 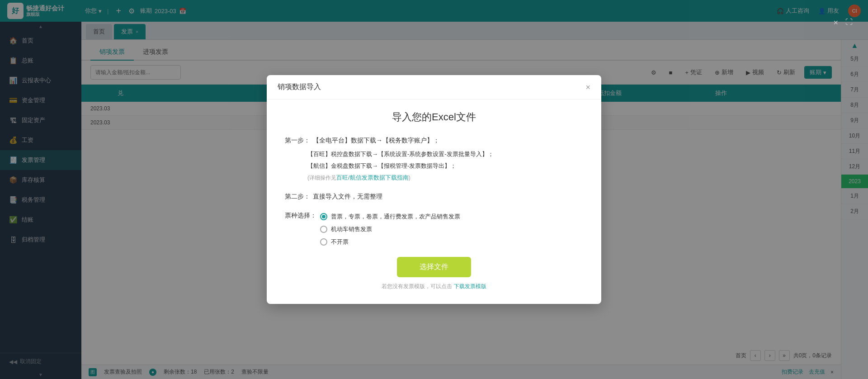 I want to click on modal-close-button: ×, so click(x=588, y=87).